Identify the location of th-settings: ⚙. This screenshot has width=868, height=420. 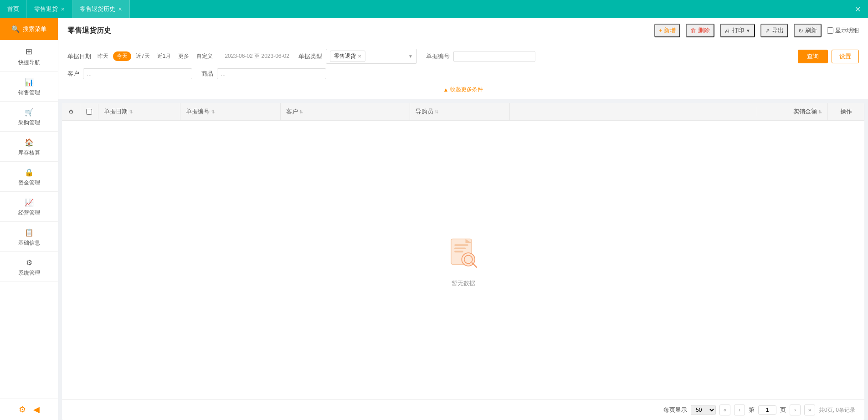
(71, 112).